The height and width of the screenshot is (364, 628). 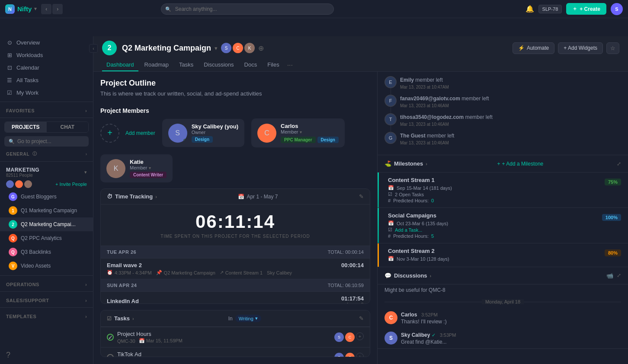 What do you see at coordinates (47, 55) in the screenshot?
I see `sidebar-item-workloads: ⊞ Workloads` at bounding box center [47, 55].